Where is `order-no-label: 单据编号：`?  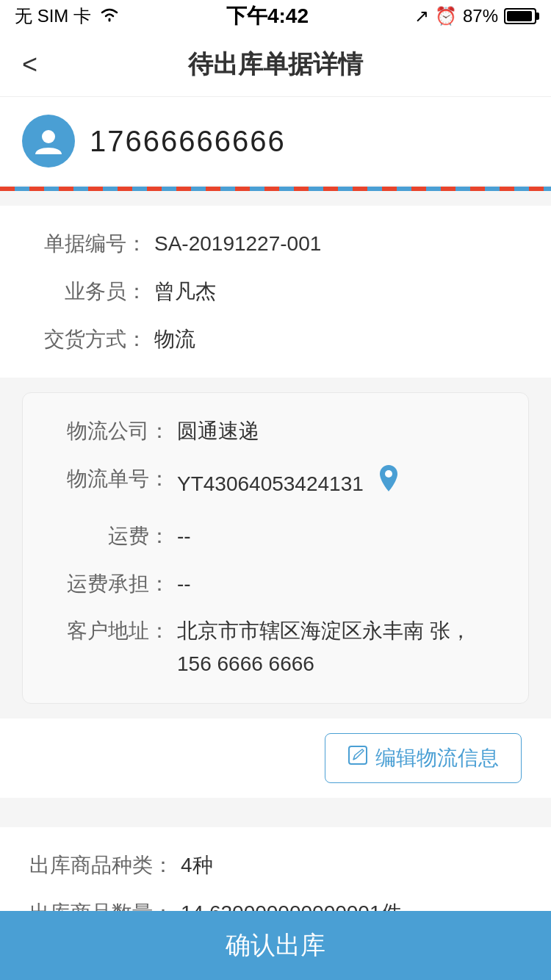 order-no-label: 单据编号： is located at coordinates (88, 244).